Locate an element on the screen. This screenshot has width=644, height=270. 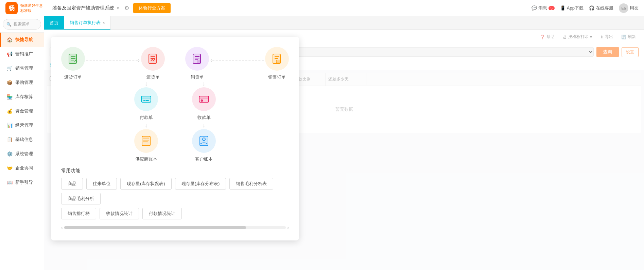
download-icon: 📱 is located at coordinates (563, 8).